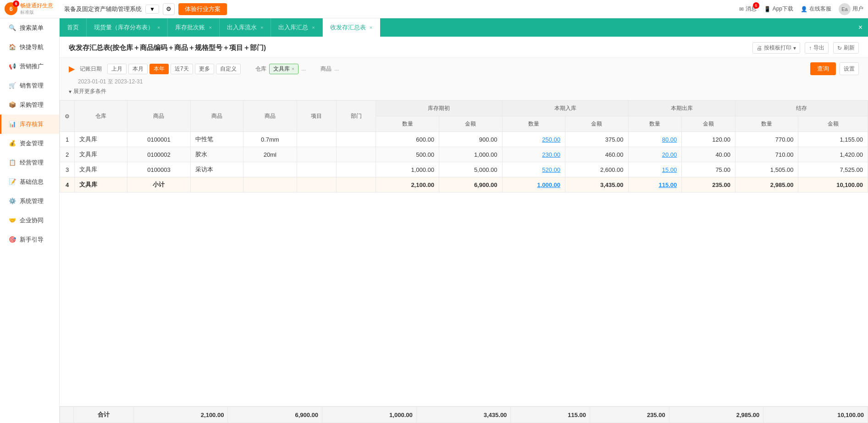 The height and width of the screenshot is (423, 868). What do you see at coordinates (371, 27) in the screenshot?
I see `tab-close-recv-send: ×` at bounding box center [371, 27].